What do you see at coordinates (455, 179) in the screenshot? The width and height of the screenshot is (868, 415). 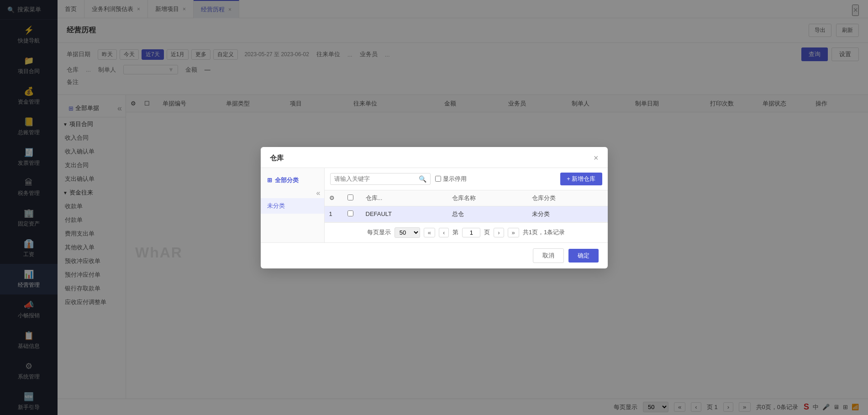 I see `show-disabled-text: 显示停用` at bounding box center [455, 179].